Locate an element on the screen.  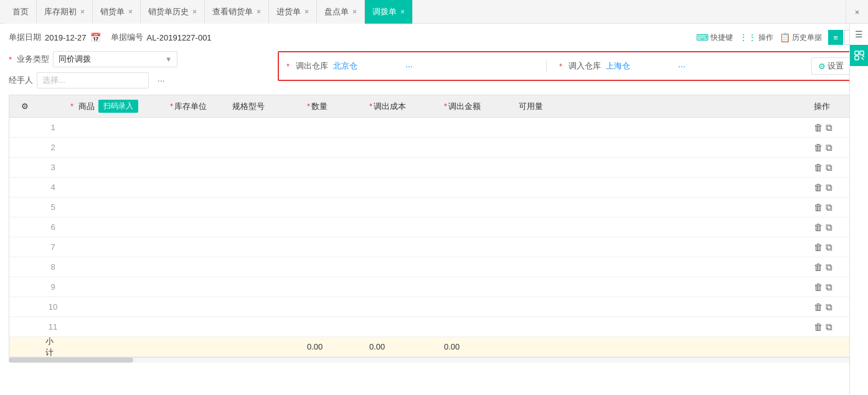
warehouse-fields: * 调出仓库 北京仓 ··· * 调入仓库 上海仓 ··· ⚙ 设置 is located at coordinates (568, 66).